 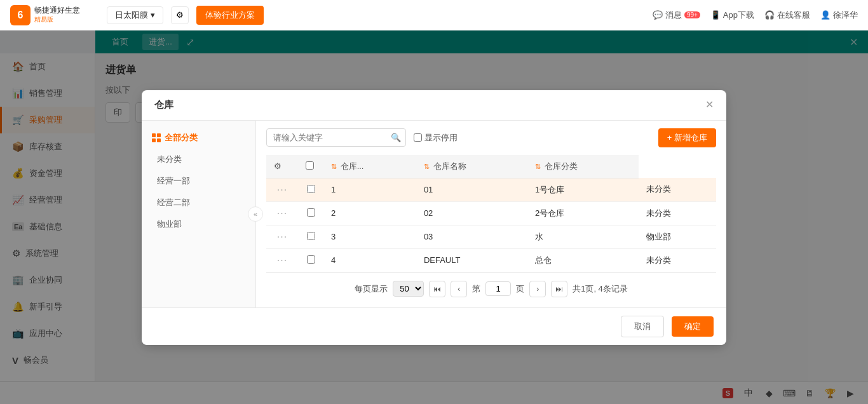 What do you see at coordinates (787, 15) in the screenshot?
I see `customer-service-btn: 🎧 在线客服` at bounding box center [787, 15].